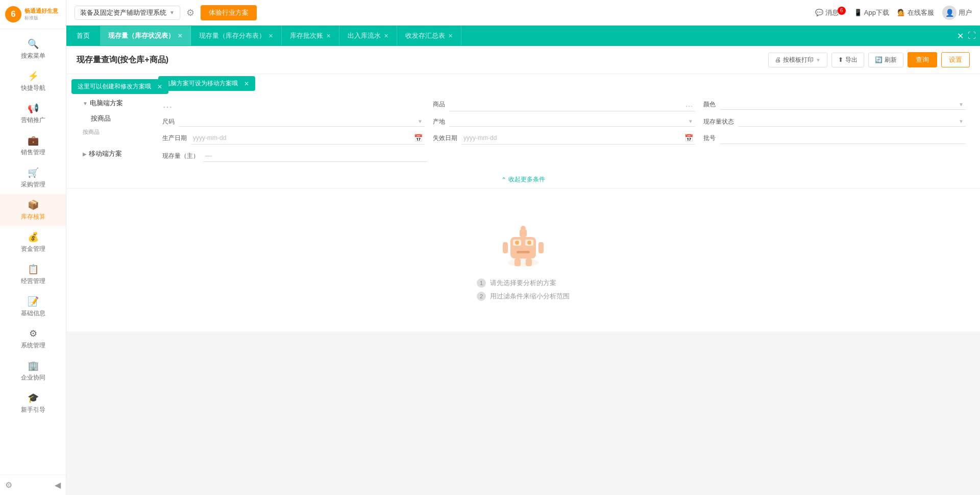 The height and width of the screenshot is (495, 980). What do you see at coordinates (835, 122) in the screenshot?
I see `filter-field-status: 现存量状态 ▼` at bounding box center [835, 122].